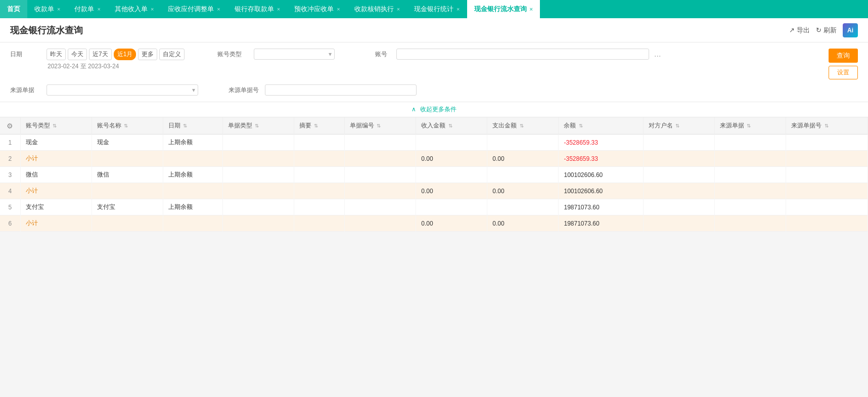  What do you see at coordinates (504, 9) in the screenshot?
I see `nav-cash-flow: 现金银行流水查询 ×` at bounding box center [504, 9].